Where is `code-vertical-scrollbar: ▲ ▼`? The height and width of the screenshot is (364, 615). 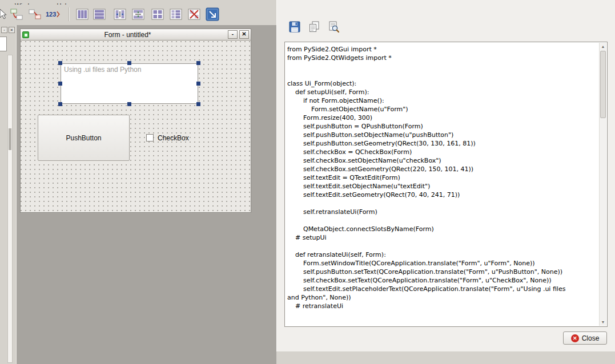
code-vertical-scrollbar: ▲ ▼ is located at coordinates (603, 184).